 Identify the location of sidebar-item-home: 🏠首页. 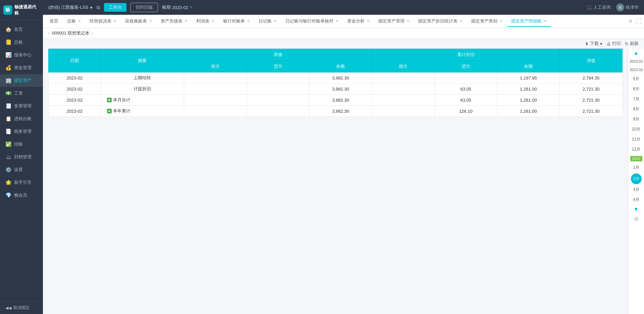
(21, 30).